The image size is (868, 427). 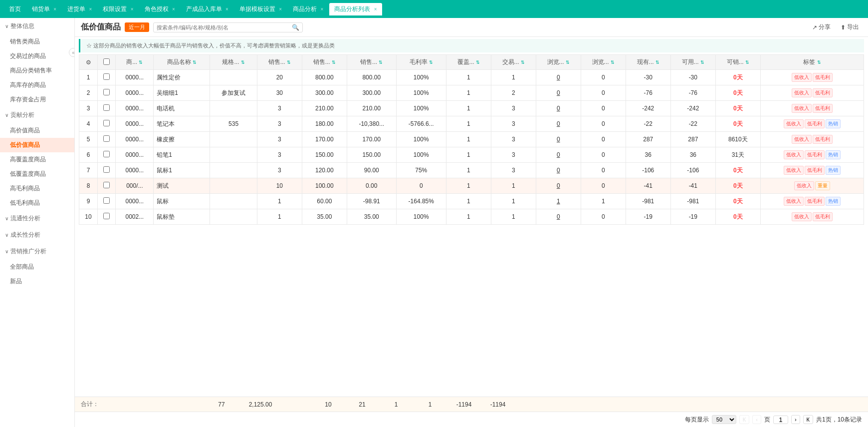 What do you see at coordinates (421, 62) in the screenshot?
I see `col-margin: 毛利率 ⇅` at bounding box center [421, 62].